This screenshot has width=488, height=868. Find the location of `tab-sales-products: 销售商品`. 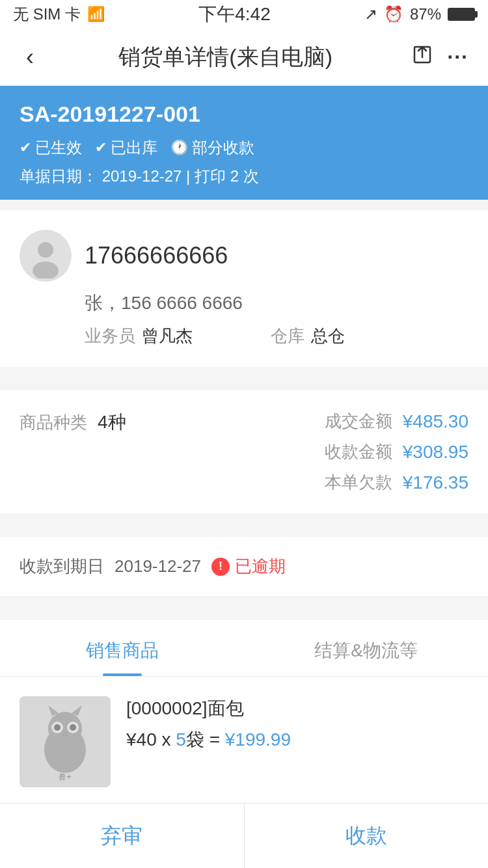

tab-sales-products: 销售商品 is located at coordinates (122, 648).